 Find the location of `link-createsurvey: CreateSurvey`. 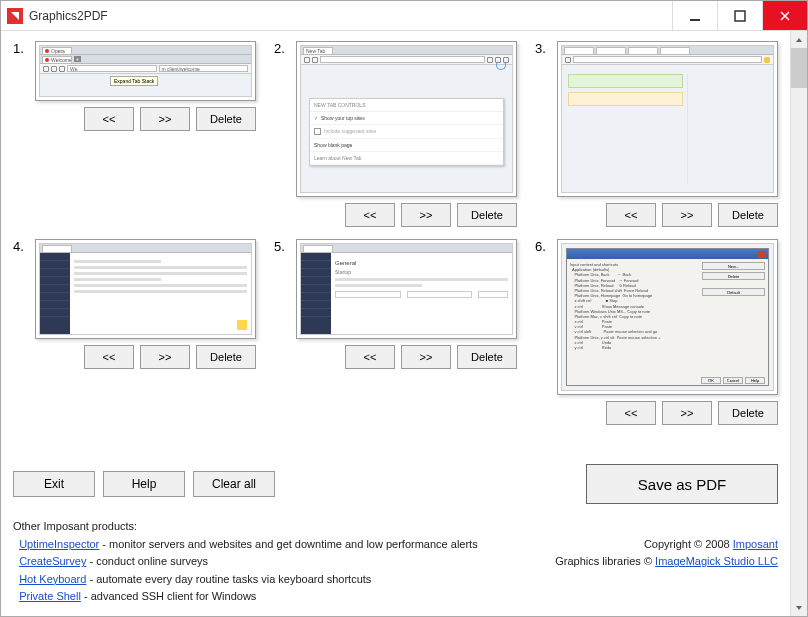

link-createsurvey: CreateSurvey is located at coordinates (52, 561).